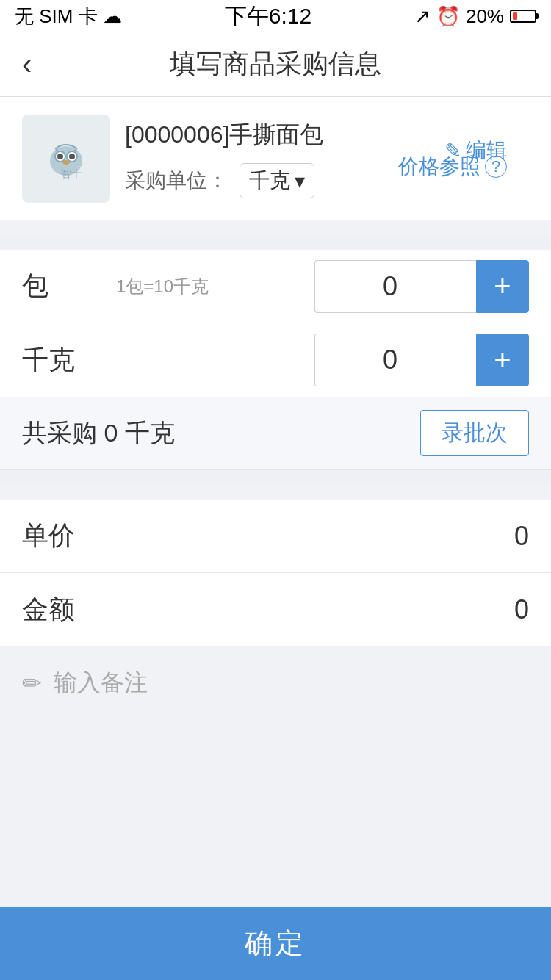 Image resolution: width=551 pixels, height=980 pixels. I want to click on location-icon: ↗, so click(422, 16).